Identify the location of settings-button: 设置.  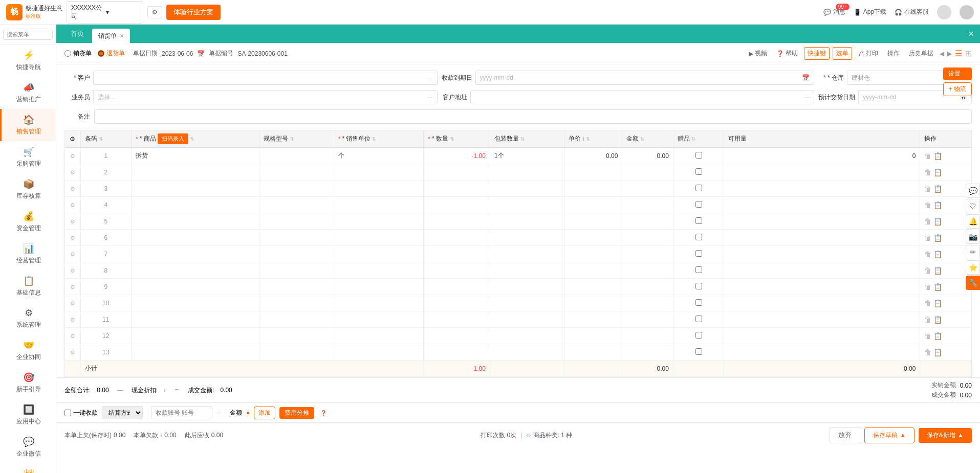
(957, 74).